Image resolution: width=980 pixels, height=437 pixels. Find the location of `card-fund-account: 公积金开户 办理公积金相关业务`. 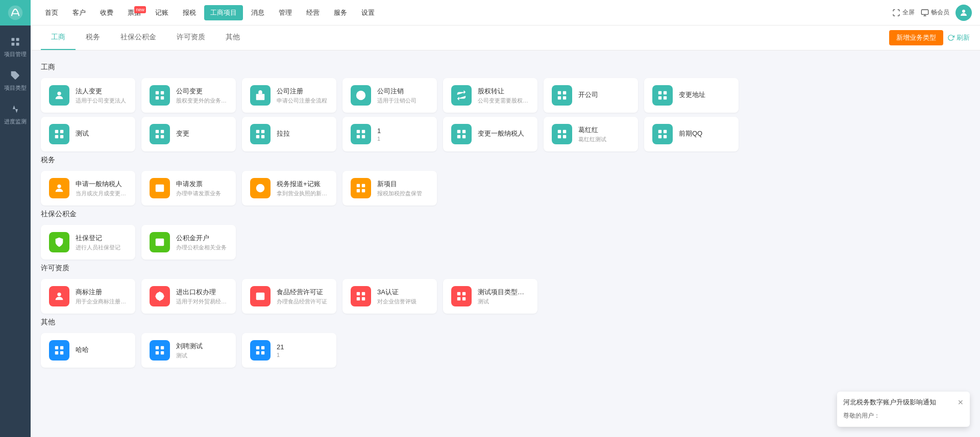

card-fund-account: 公积金开户 办理公积金相关业务 is located at coordinates (189, 242).